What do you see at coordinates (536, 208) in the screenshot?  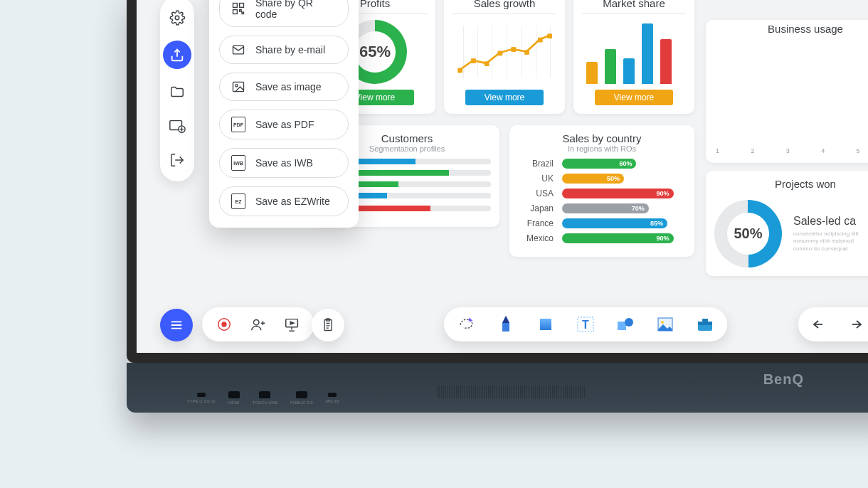 I see `country-name: Japan` at bounding box center [536, 208].